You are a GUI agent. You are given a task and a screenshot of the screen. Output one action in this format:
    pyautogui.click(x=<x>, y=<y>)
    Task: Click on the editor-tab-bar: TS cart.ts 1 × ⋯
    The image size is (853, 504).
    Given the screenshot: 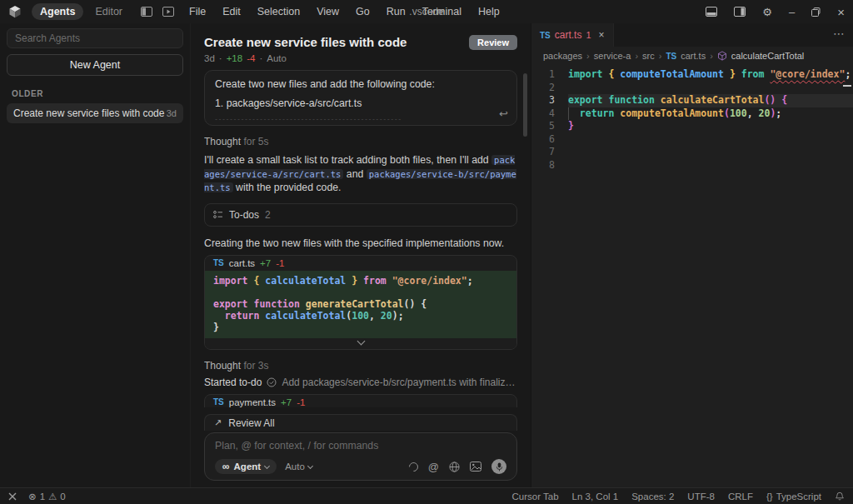 What is the action you would take?
    pyautogui.click(x=692, y=35)
    